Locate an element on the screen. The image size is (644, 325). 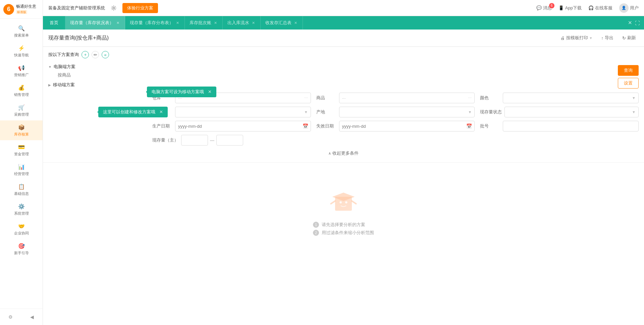
export-label: 导出 is located at coordinates (609, 38).